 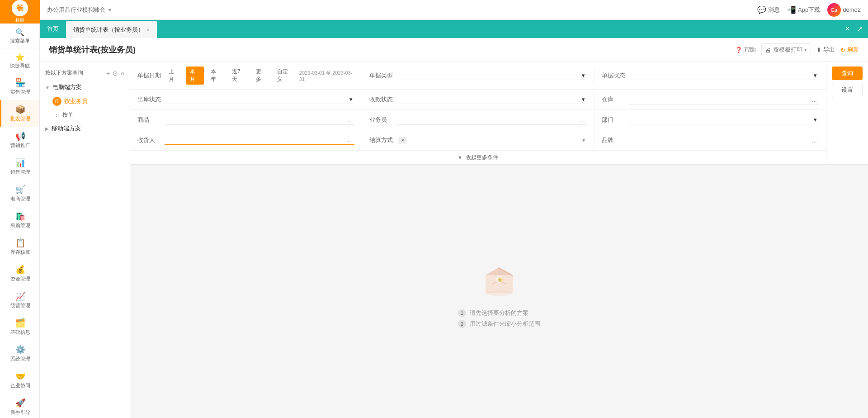 What do you see at coordinates (53, 29) in the screenshot?
I see `tab-home: 首页` at bounding box center [53, 29].